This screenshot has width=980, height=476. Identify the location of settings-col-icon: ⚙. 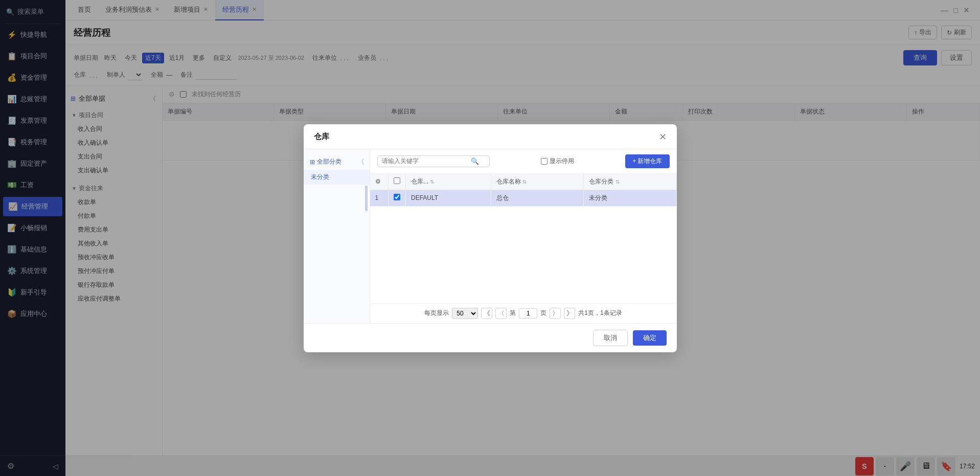
(378, 182).